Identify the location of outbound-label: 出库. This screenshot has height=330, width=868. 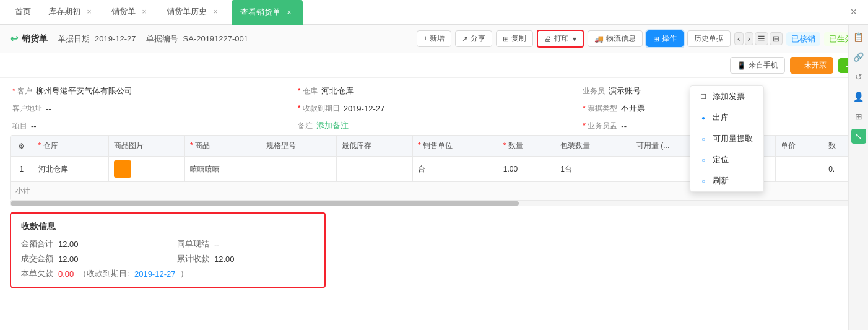
(721, 118).